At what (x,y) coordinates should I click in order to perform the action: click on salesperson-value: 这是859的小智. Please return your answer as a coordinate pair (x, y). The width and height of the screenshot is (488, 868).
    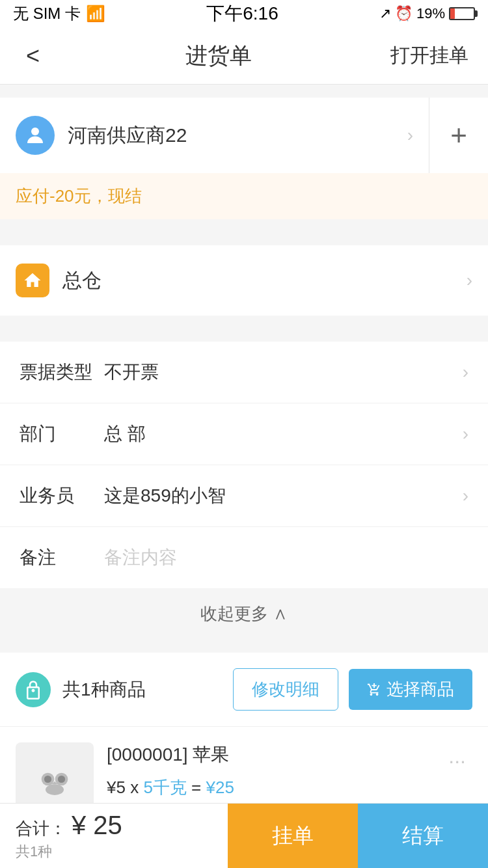
    Looking at the image, I should click on (284, 496).